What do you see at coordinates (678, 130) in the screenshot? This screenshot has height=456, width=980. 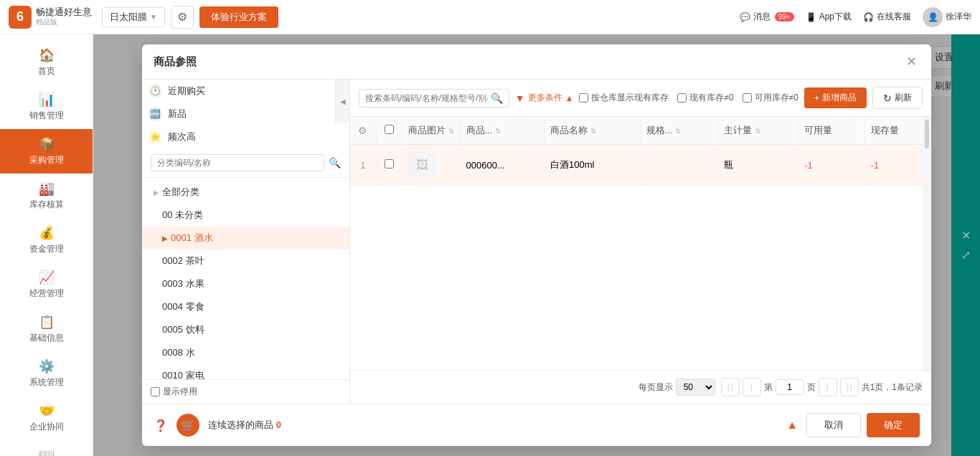 I see `sort-spec-icon: ⇅` at bounding box center [678, 130].